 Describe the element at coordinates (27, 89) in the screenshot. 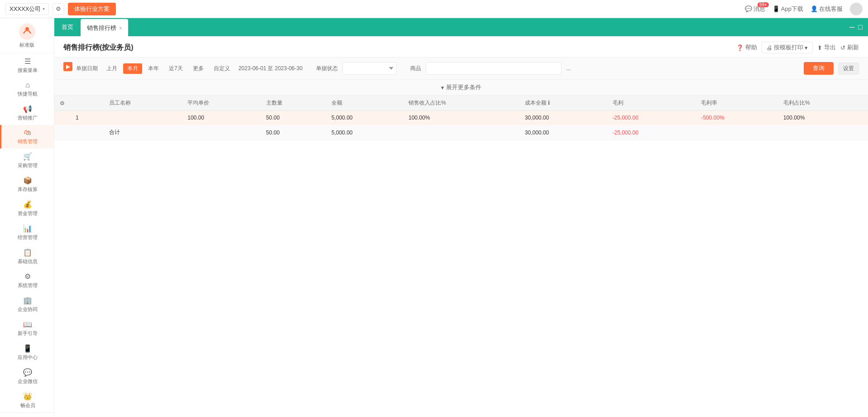

I see `sidebar-item-quick-nav: ⌂ 快捷导航` at that location.